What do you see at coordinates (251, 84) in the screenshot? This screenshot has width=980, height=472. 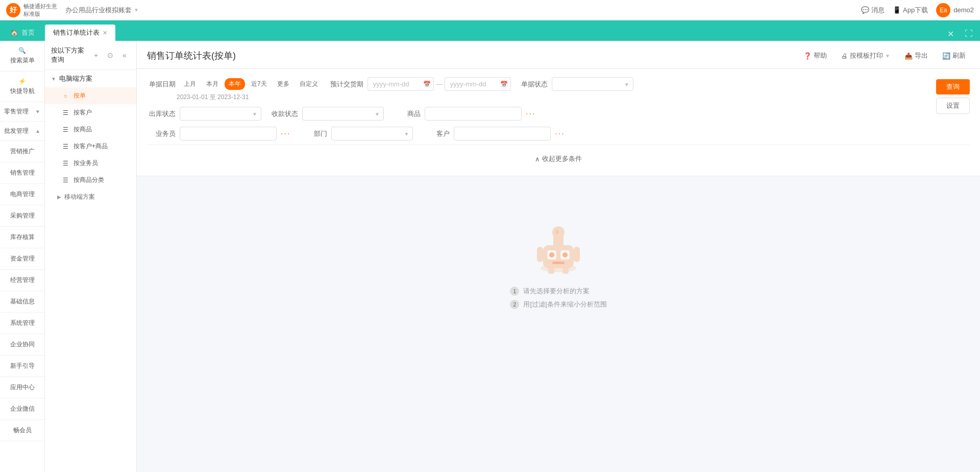 I see `filter-date-group: 上月 本月 本年 近7天 更多 自定义` at bounding box center [251, 84].